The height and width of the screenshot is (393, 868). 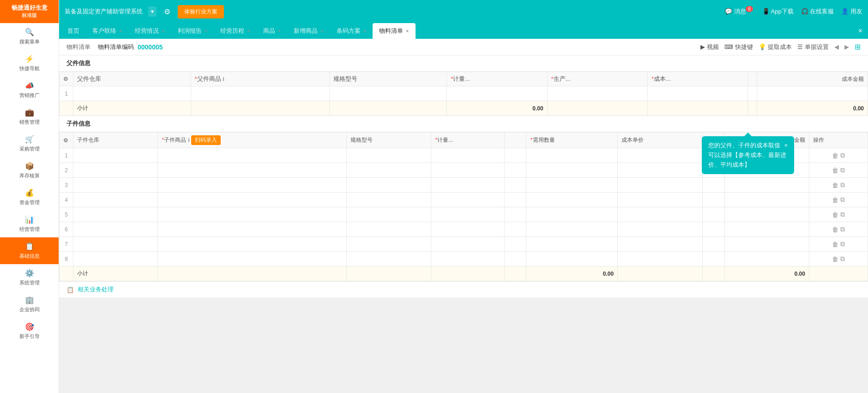 What do you see at coordinates (272, 31) in the screenshot?
I see `tab-goods: 商品 ×` at bounding box center [272, 31].